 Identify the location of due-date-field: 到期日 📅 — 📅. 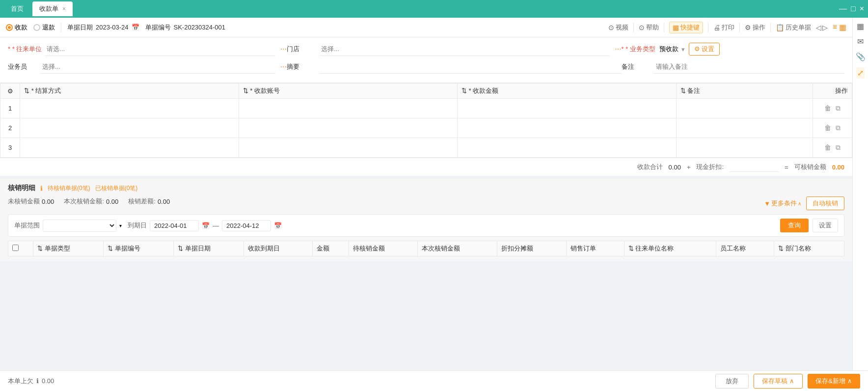
(205, 226).